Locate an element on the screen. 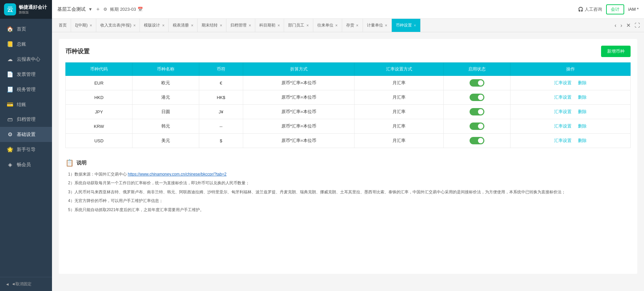  tab-period_end: 期末结转× is located at coordinates (212, 26).